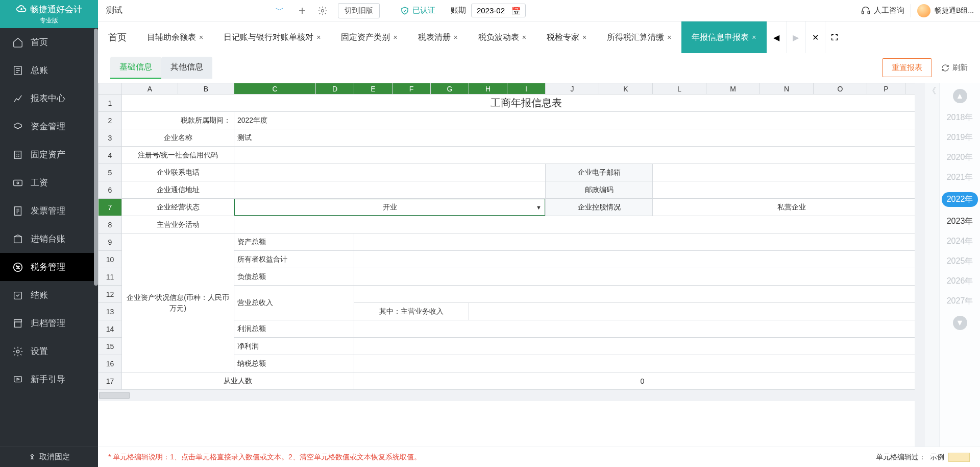  I want to click on year-item: 2020年, so click(960, 157).